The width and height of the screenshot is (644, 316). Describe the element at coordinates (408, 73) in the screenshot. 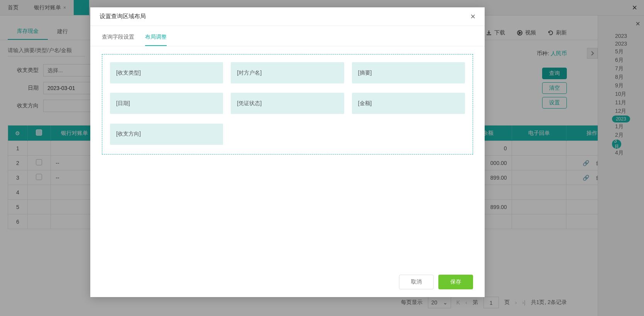

I see `layout-field-item: [摘要]` at that location.